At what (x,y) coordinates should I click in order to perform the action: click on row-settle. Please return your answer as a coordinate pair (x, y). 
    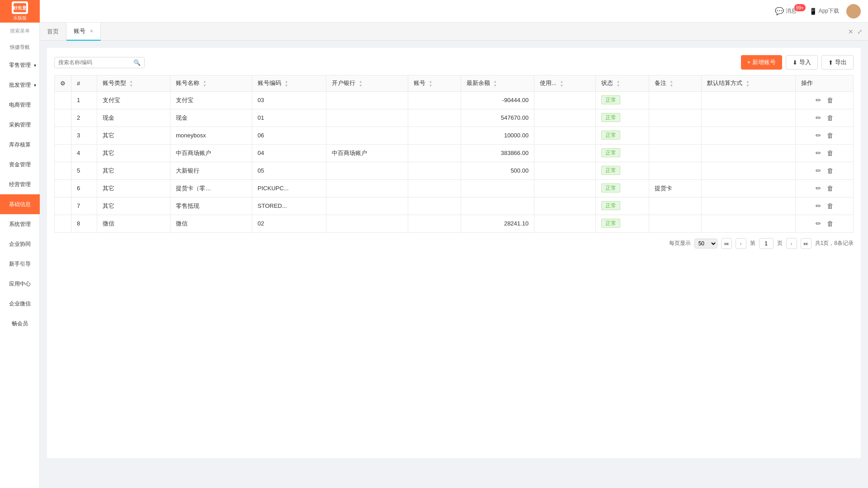
    Looking at the image, I should click on (749, 136).